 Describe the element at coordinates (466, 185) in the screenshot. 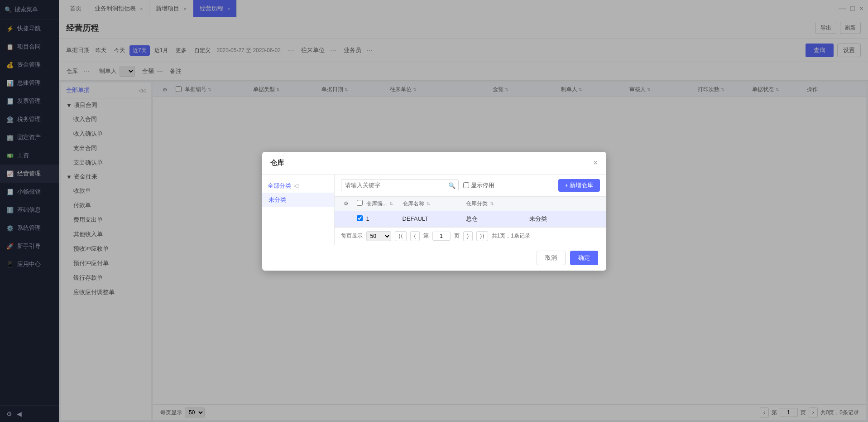

I see `show-disabled-checkbox` at that location.